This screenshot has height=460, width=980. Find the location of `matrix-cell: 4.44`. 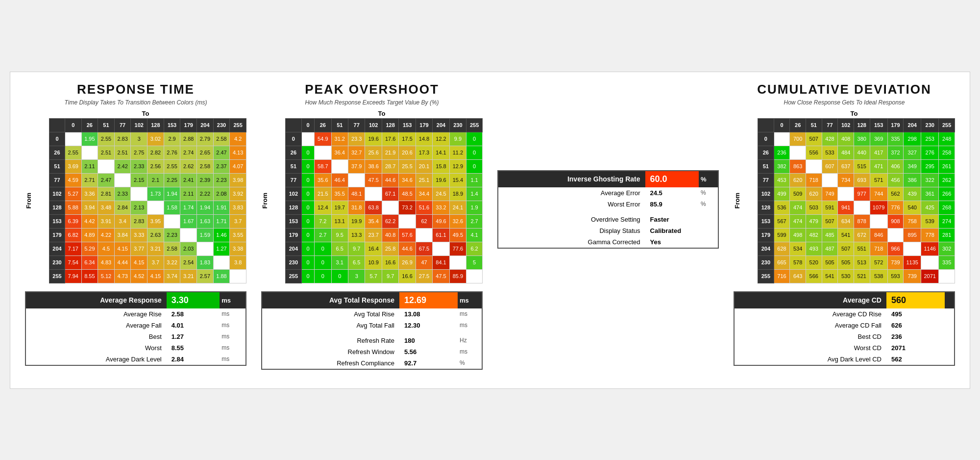

matrix-cell: 4.44 is located at coordinates (122, 262).